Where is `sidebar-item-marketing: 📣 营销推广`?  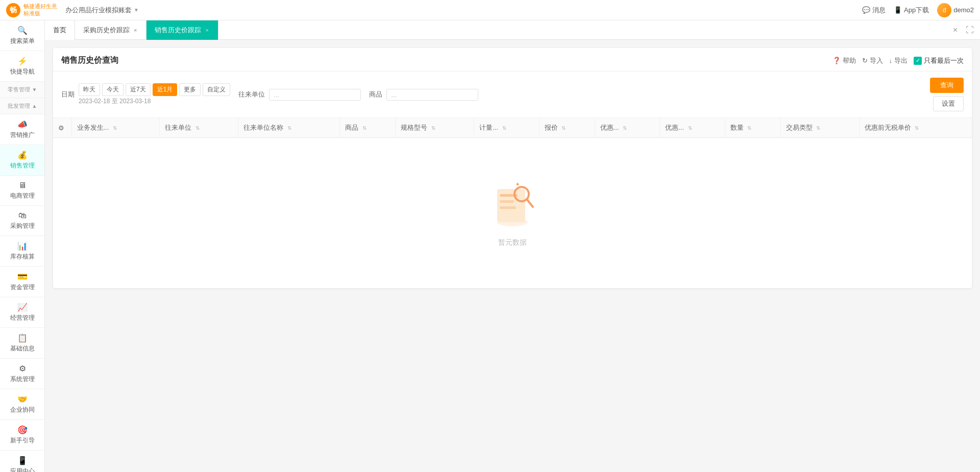
sidebar-item-marketing: 📣 营销推广 is located at coordinates (22, 130).